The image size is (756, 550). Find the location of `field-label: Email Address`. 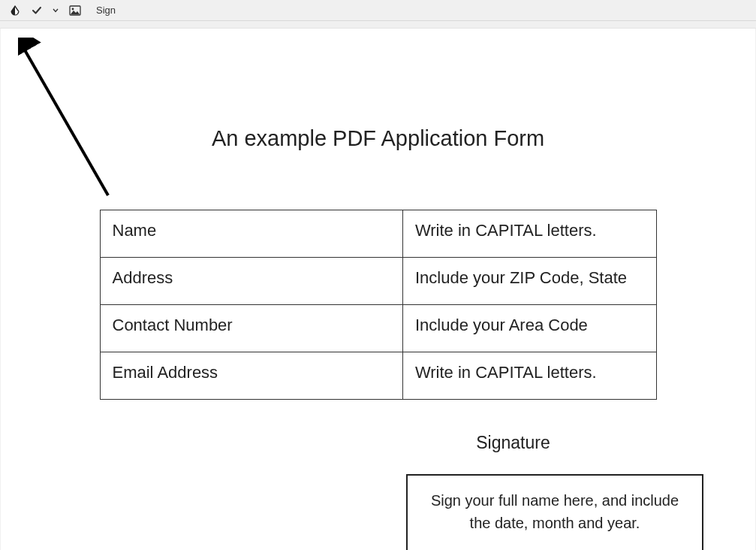

field-label: Email Address is located at coordinates (251, 376).